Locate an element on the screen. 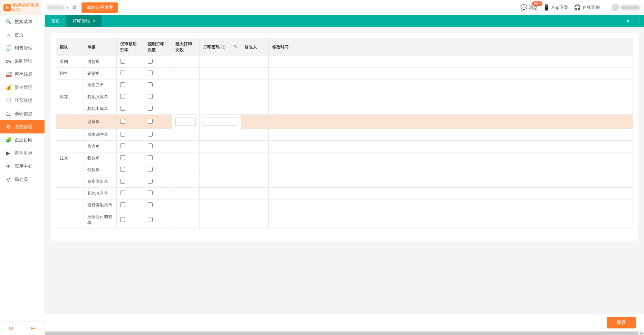 This screenshot has height=335, width=644. cell-max is located at coordinates (186, 205).